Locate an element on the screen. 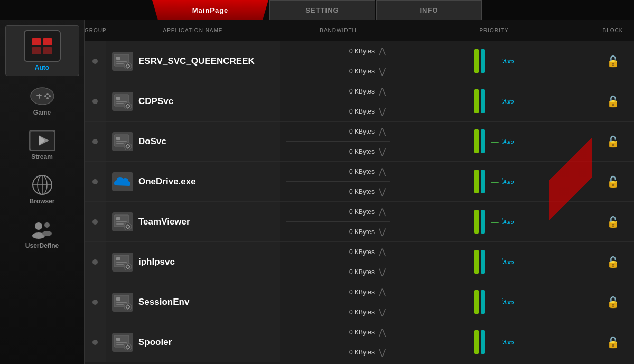 Image resolution: width=634 pixels, height=364 pixels. sidebar-item-stream: Stream is located at coordinates (42, 145).